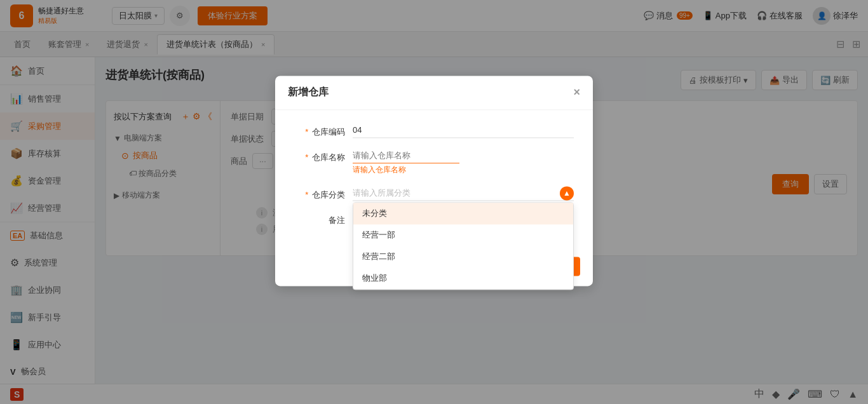 This screenshot has height=404, width=868. What do you see at coordinates (308, 93) in the screenshot?
I see `modal-title: 新增仓库` at bounding box center [308, 93].